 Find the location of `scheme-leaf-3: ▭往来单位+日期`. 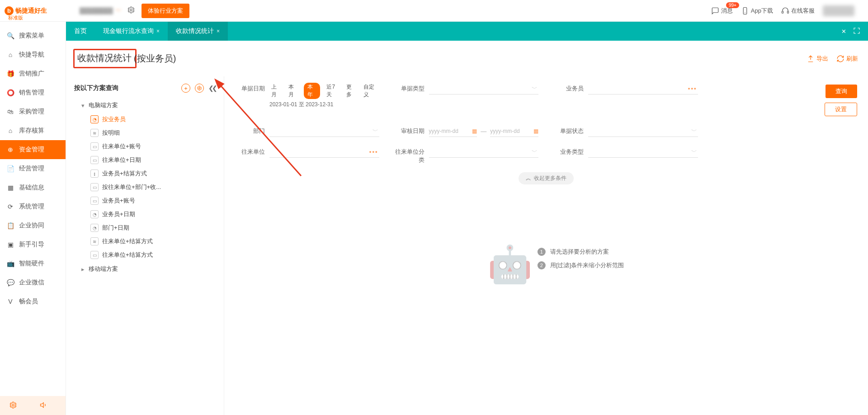

scheme-leaf-3: ▭往来单位+日期 is located at coordinates (146, 160).